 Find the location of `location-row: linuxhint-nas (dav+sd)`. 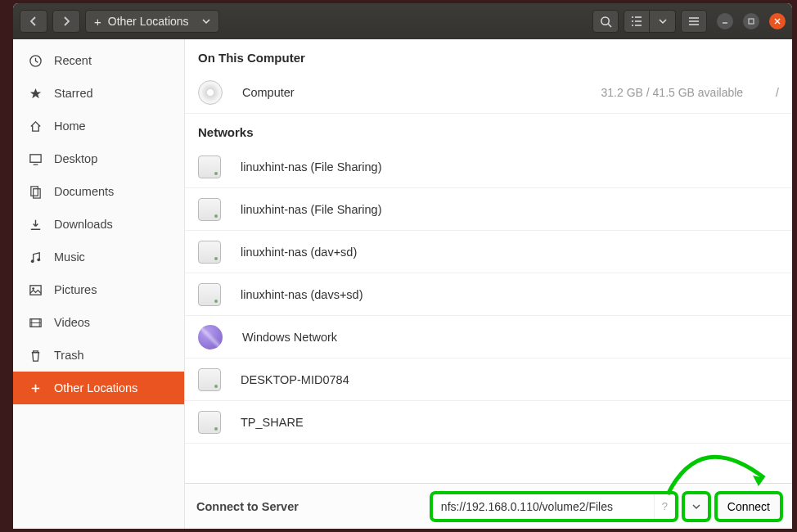

location-row: linuxhint-nas (dav+sd) is located at coordinates (489, 252).